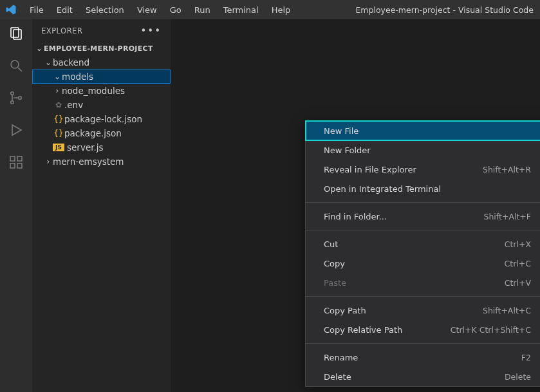 The width and height of the screenshot is (540, 392). Describe the element at coordinates (382, 189) in the screenshot. I see `ctx-label: Open in Integrated Terminal` at that location.